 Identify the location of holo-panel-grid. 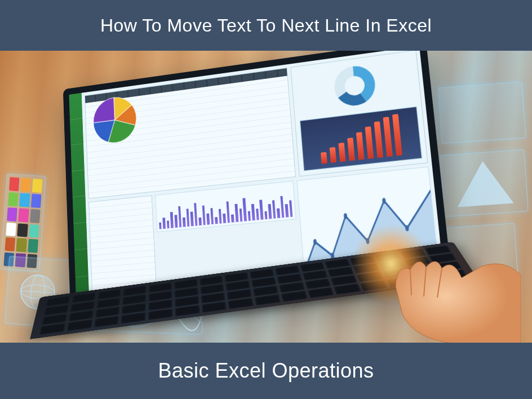
(482, 113).